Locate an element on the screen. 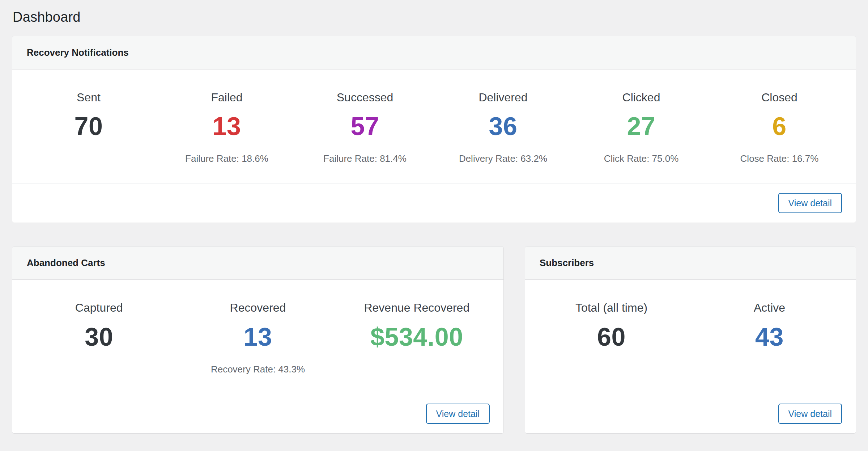 This screenshot has width=868, height=451. stat-successed-rate: Failure Rate: 81.4% is located at coordinates (365, 159).